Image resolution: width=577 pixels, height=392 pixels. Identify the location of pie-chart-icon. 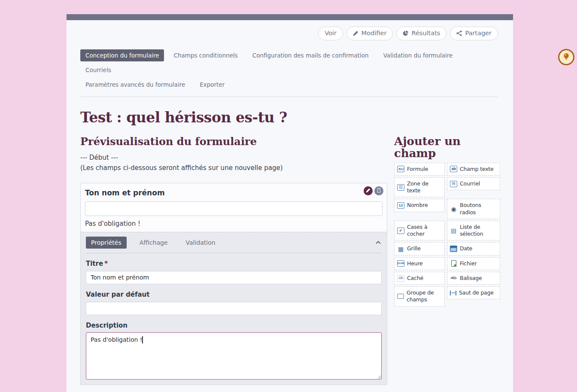
(405, 33).